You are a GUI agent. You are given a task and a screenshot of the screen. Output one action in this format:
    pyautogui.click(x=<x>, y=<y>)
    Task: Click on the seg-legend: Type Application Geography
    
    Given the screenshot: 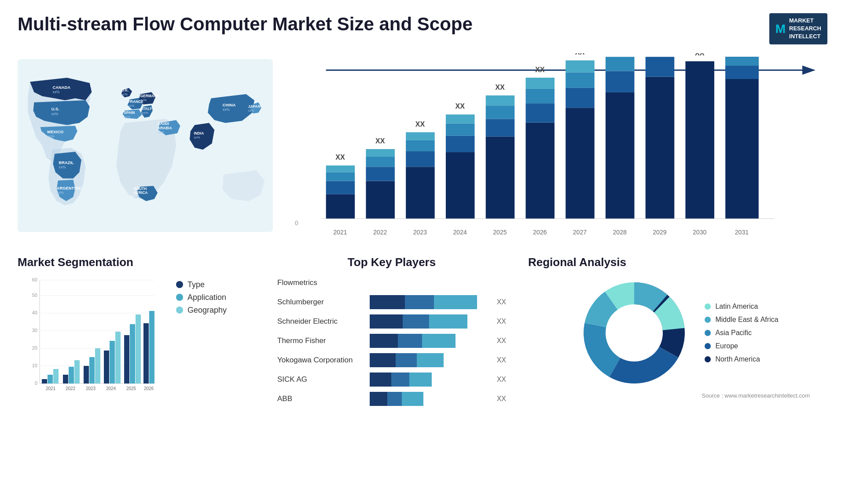 What is the action you would take?
    pyautogui.click(x=197, y=297)
    